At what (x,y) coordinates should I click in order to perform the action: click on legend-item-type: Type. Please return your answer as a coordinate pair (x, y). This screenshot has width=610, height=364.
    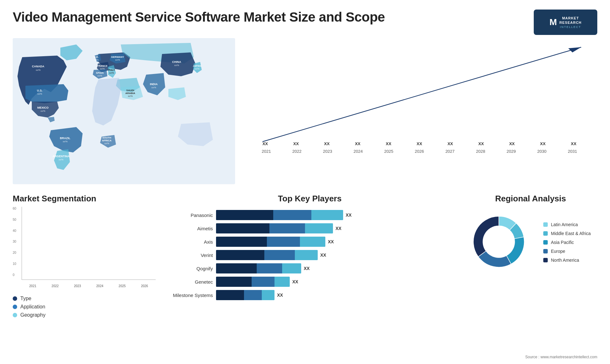
    Looking at the image, I should click on (84, 299).